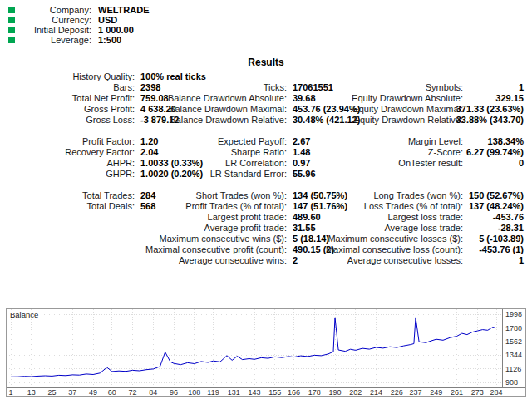 The height and width of the screenshot is (399, 532). What do you see at coordinates (313, 88) in the screenshot?
I see `stat-value: 17061551` at bounding box center [313, 88].